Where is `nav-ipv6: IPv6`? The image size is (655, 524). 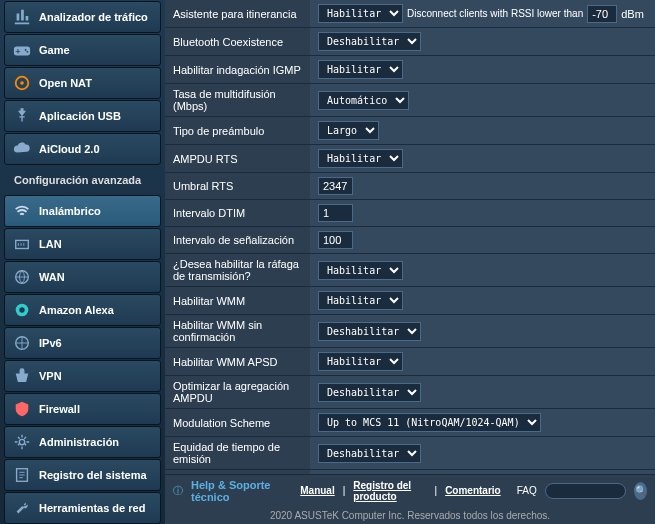 nav-ipv6: IPv6 is located at coordinates (82, 343).